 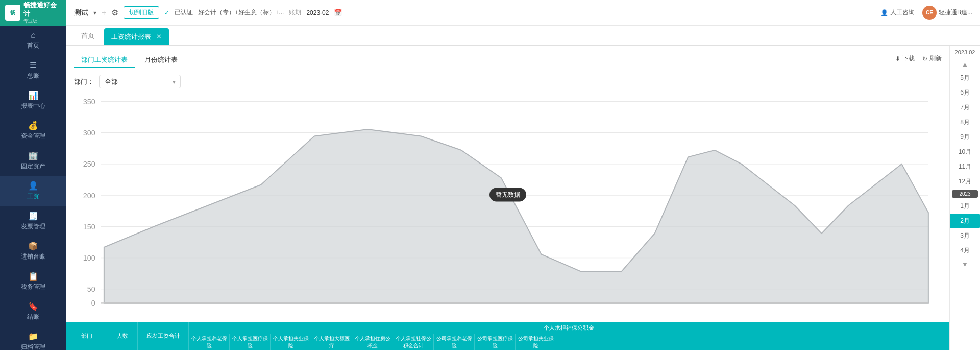 I want to click on svg-text: 0, so click(x=93, y=303).